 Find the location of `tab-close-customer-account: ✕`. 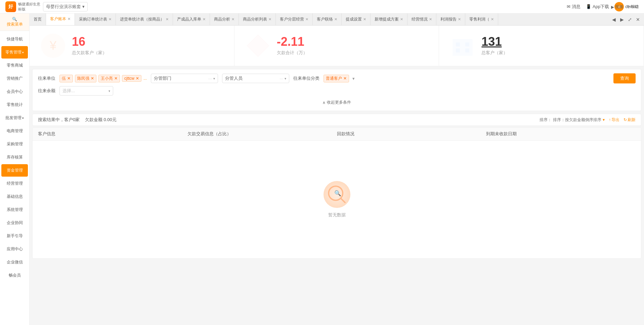

tab-close-customer-account: ✕ is located at coordinates (69, 19).